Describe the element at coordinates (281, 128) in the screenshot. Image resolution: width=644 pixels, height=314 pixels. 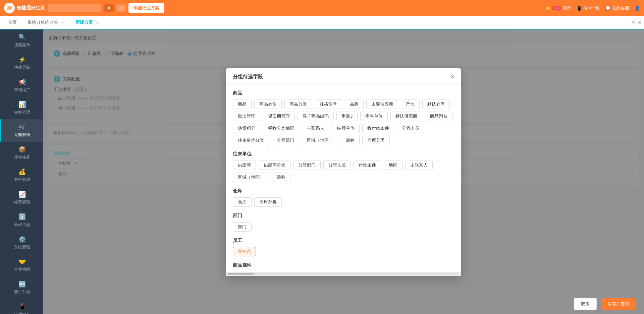
I see `tag-tax-code: 税收分类编码` at that location.